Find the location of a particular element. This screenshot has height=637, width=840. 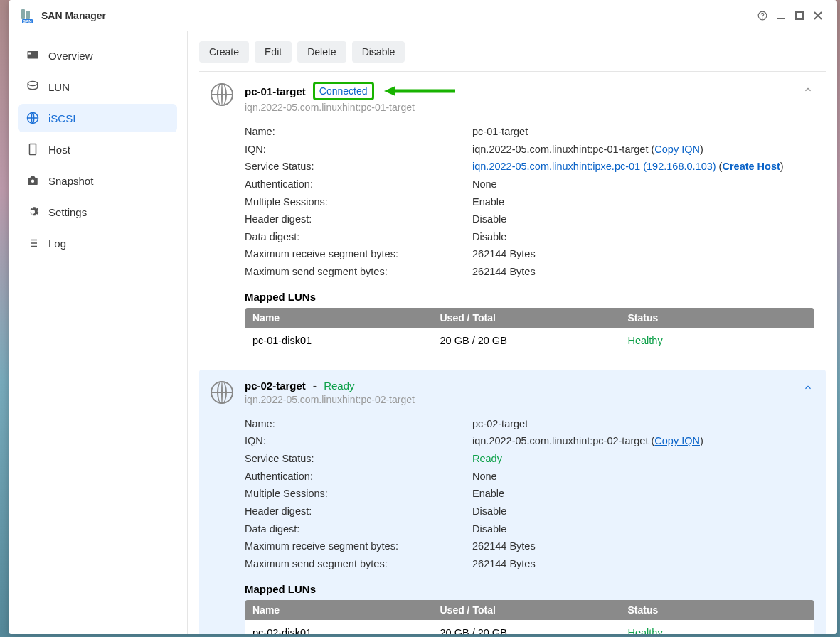

sidebar-item-snapshot: Snapshot is located at coordinates (98, 181).